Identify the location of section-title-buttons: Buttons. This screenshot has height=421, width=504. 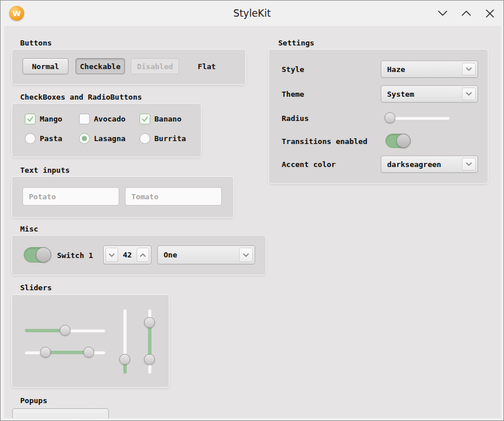
(36, 43).